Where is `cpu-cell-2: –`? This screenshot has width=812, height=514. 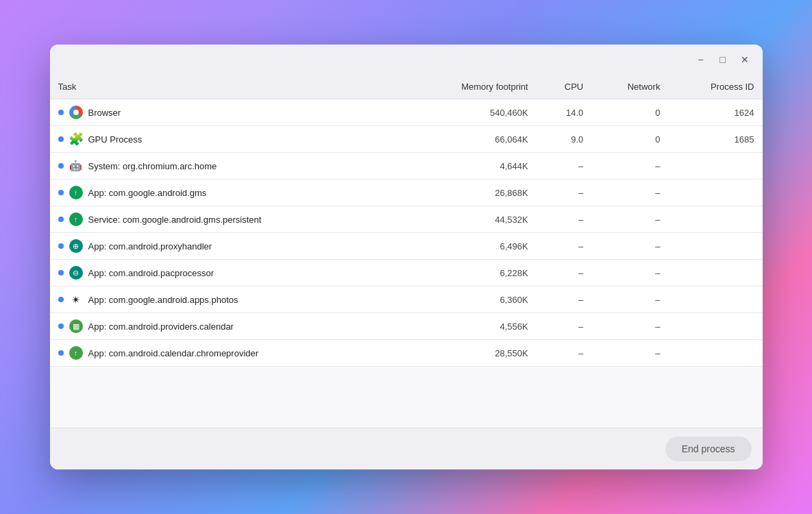 cpu-cell-2: – is located at coordinates (565, 166).